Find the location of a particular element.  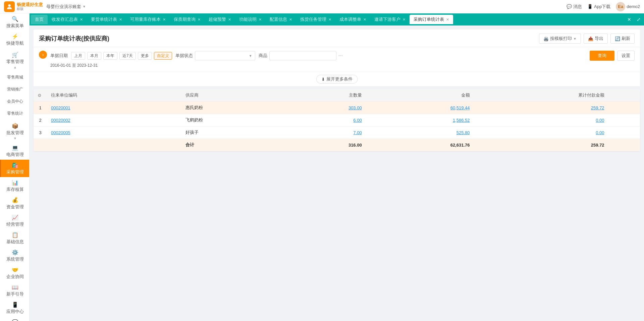

tab-receive-summary: 收发存汇总表 ✕ is located at coordinates (67, 19).